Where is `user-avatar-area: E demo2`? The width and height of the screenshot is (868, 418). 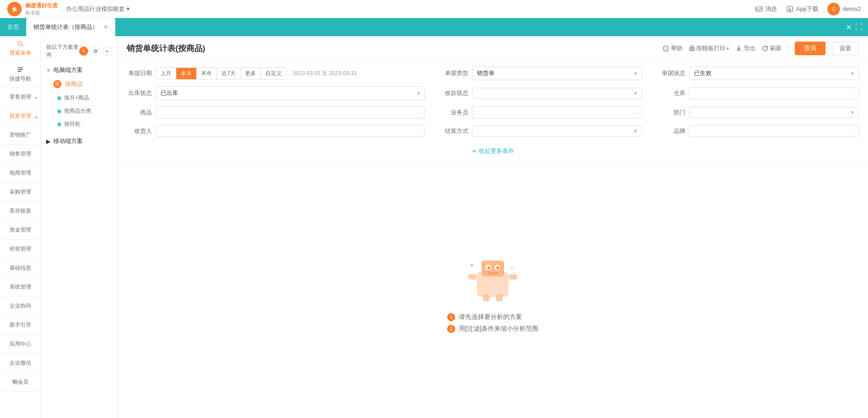 user-avatar-area: E demo2 is located at coordinates (844, 9).